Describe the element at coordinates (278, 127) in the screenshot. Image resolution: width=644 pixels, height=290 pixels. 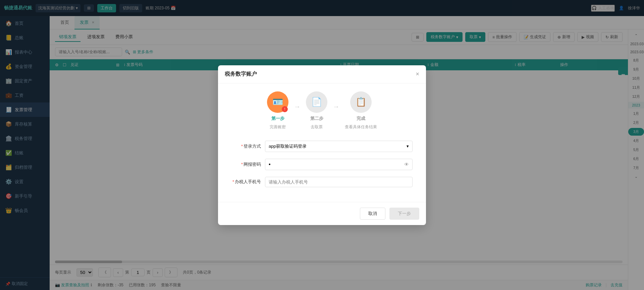
I see `step-1-desc: 完善账密` at that location.